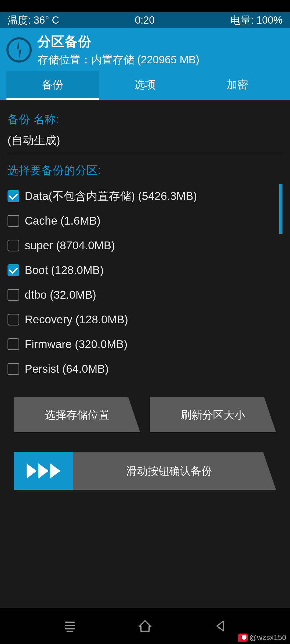  Describe the element at coordinates (76, 344) in the screenshot. I see `partition-label: Firmware (320.0MB)` at that location.